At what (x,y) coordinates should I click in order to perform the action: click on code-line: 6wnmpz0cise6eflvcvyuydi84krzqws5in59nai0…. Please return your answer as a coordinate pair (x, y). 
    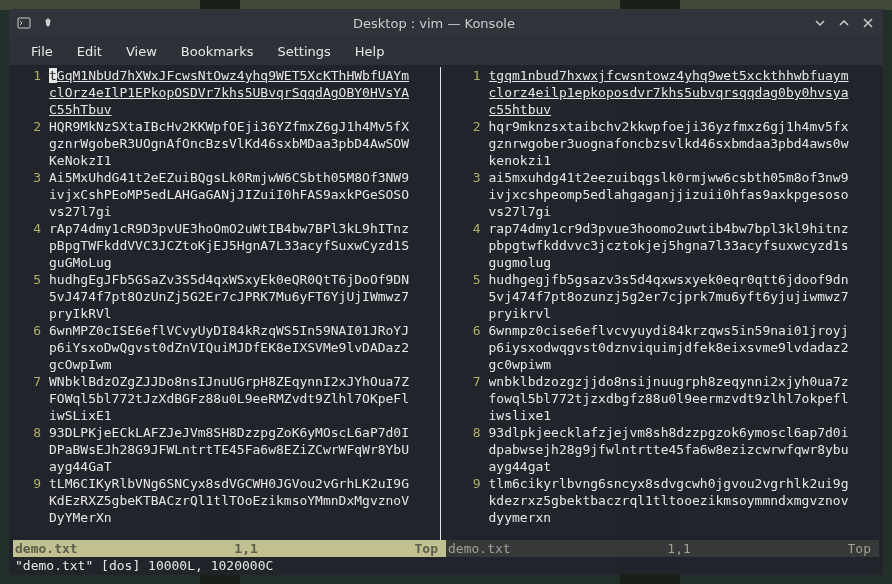
    Looking at the image, I should click on (684, 330).